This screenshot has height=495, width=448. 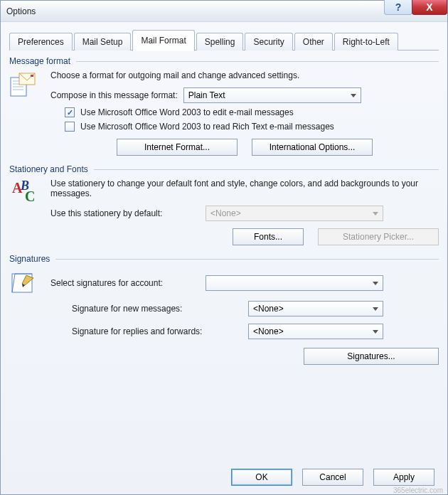 What do you see at coordinates (294, 283) in the screenshot?
I see `signature-account-select` at bounding box center [294, 283].